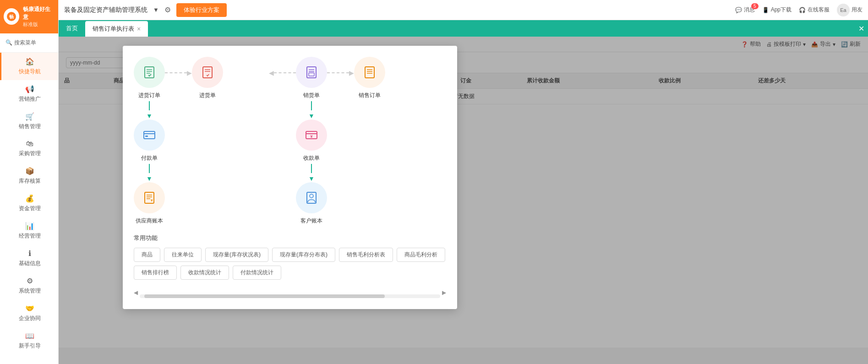  Describe the element at coordinates (29, 148) in the screenshot. I see `sidebar-item-purchase: 🛍 采购管理` at that location.